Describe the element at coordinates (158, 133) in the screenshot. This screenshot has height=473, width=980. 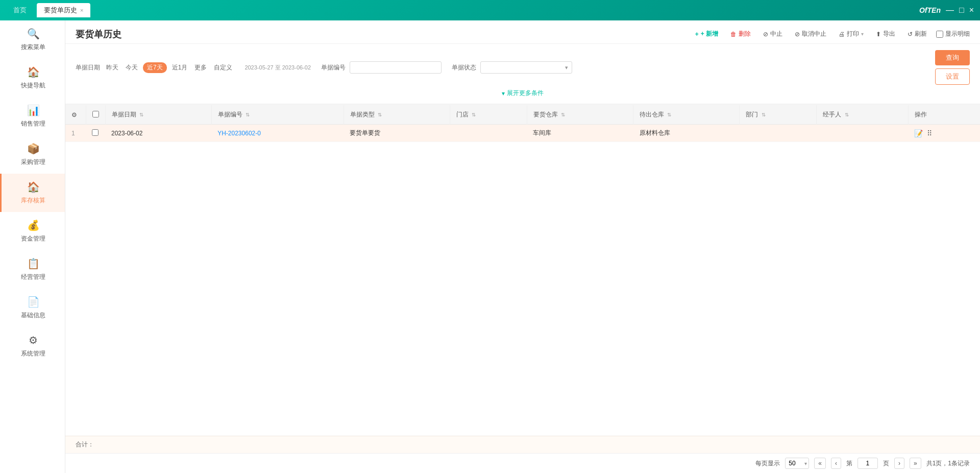
I see `td-date: 2023-06-02` at that location.